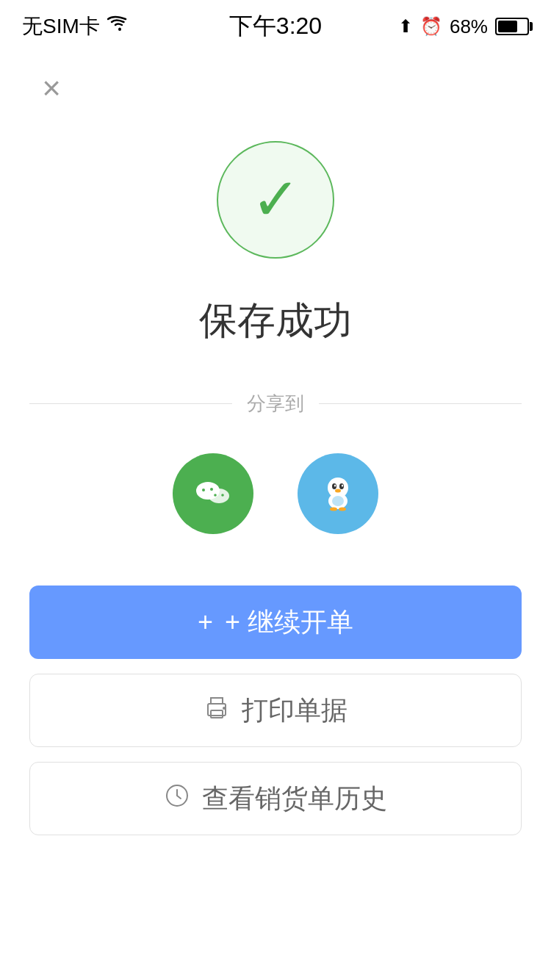  Describe the element at coordinates (406, 26) in the screenshot. I see `location-icon: ⬆` at that location.